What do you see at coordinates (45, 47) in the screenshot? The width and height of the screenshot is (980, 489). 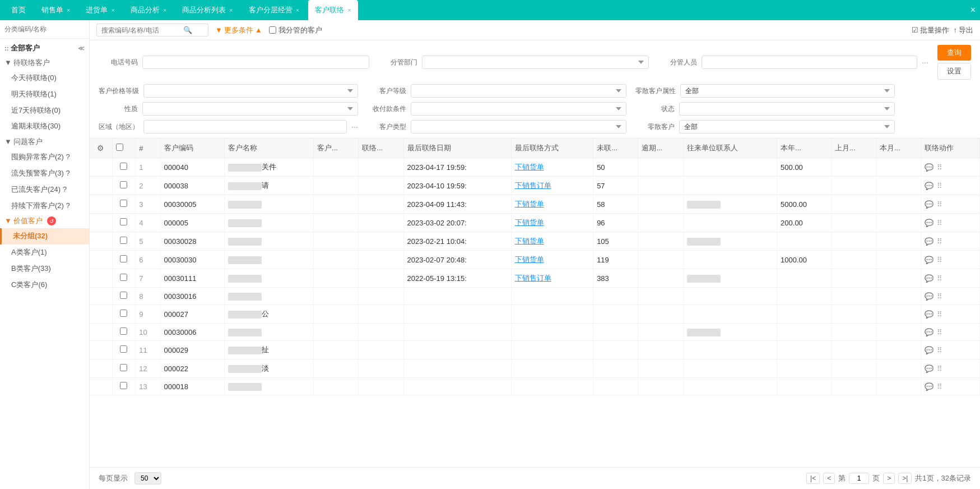 I see `all-customers-header: :: 全部客户 ≪` at bounding box center [45, 47].